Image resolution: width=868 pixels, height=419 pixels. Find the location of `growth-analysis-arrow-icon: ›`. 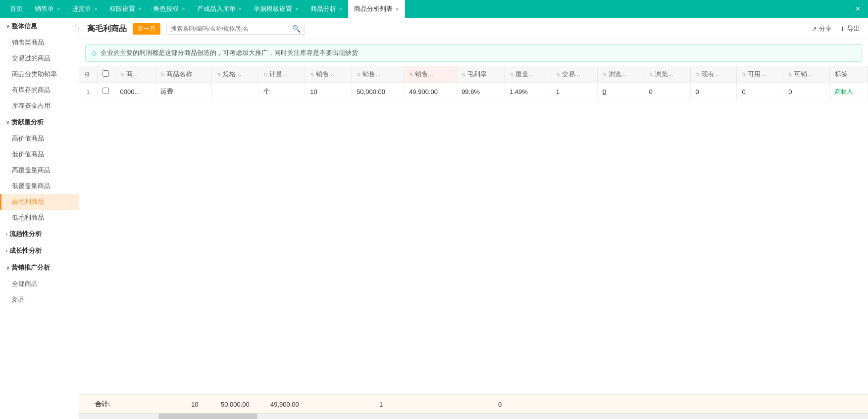

growth-analysis-arrow-icon: › is located at coordinates (7, 251).